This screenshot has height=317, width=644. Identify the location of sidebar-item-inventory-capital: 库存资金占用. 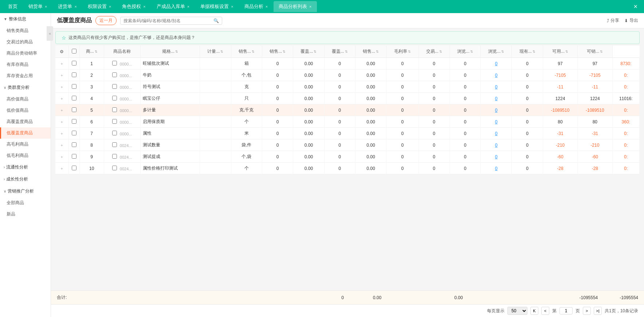
(25, 76).